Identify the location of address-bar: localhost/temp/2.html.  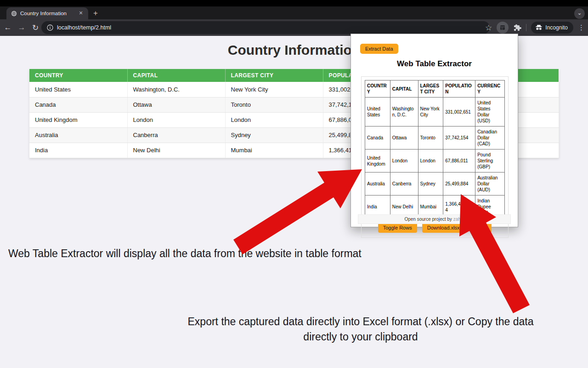
(266, 28).